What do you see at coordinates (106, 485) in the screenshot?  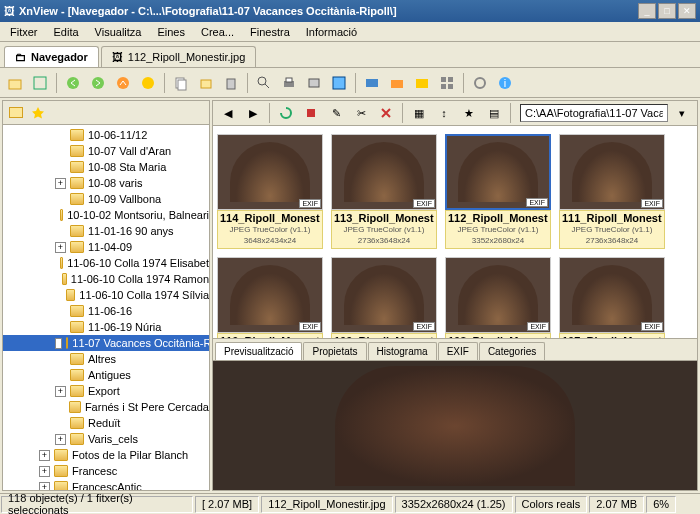 I see `tree-item: +FrancescAntic` at bounding box center [106, 485].